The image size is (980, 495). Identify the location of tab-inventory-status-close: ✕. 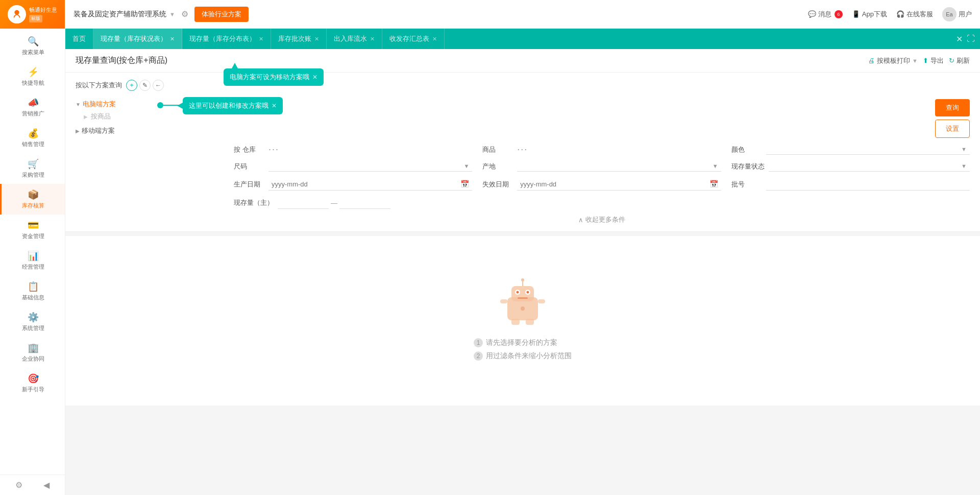
(173, 39).